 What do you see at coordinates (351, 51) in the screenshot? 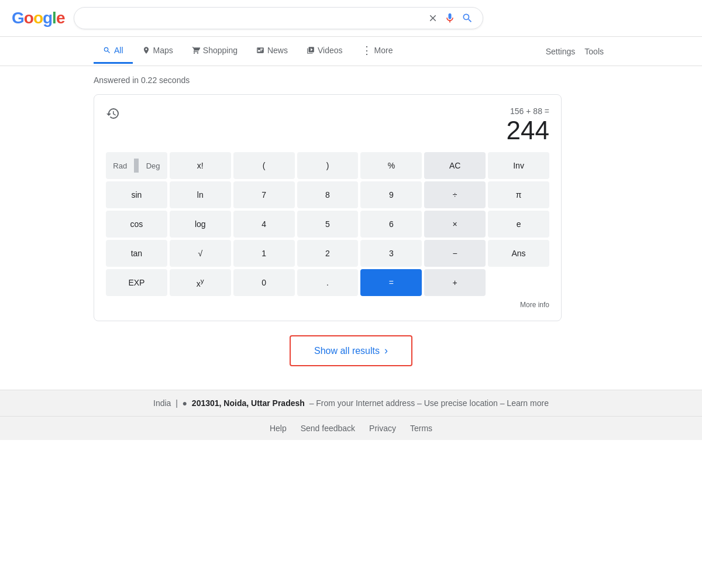
I see `nav-tabs: All Maps Shopping News Videos ⋮ More Set…` at bounding box center [351, 51].